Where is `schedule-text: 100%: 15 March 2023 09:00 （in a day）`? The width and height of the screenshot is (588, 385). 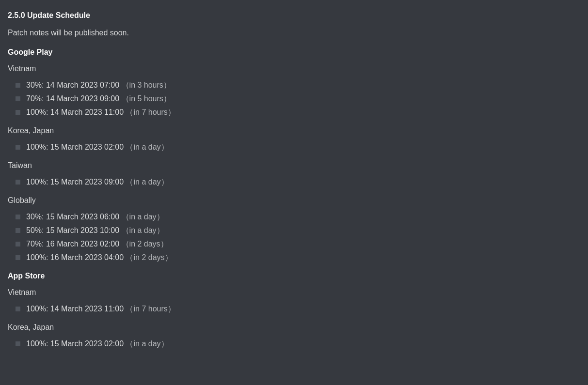 schedule-text: 100%: 15 March 2023 09:00 （in a day） is located at coordinates (97, 182).